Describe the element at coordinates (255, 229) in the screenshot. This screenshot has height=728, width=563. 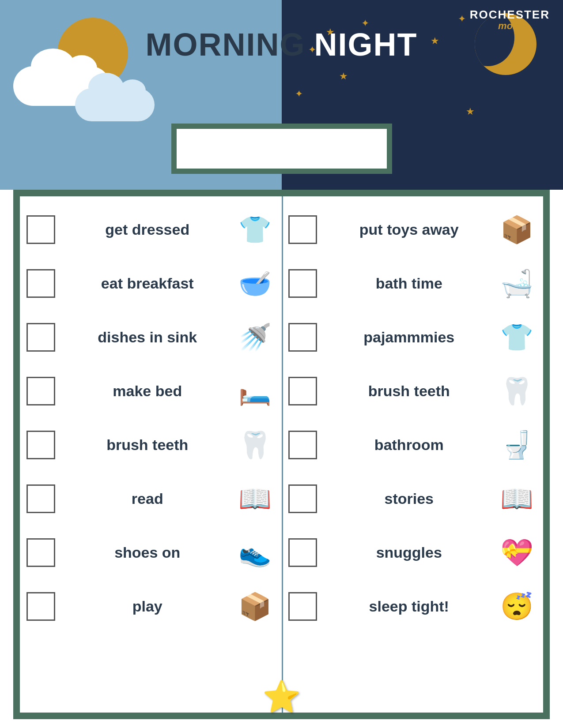
I see `morning-item-icon-0: 👕` at that location.